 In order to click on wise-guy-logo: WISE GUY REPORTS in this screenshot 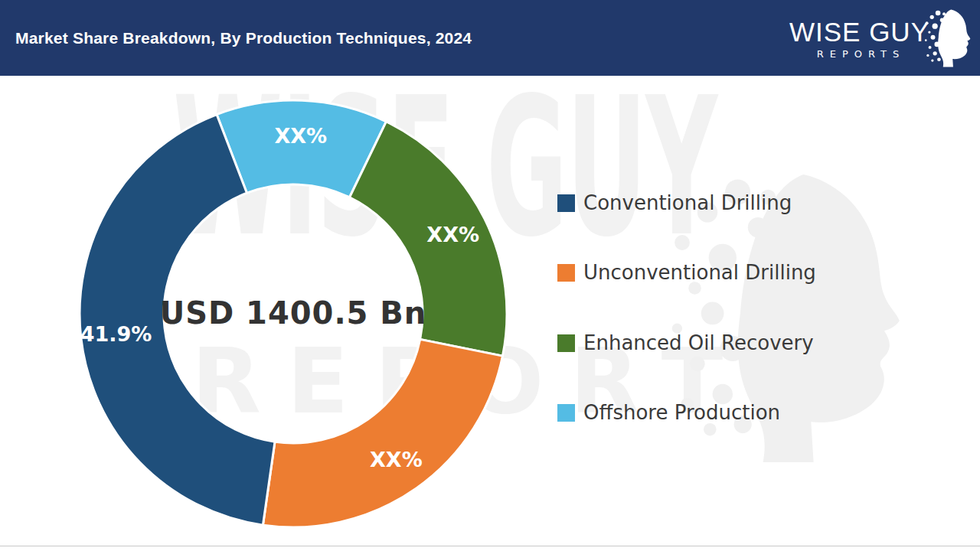, I will do `click(880, 38)`.